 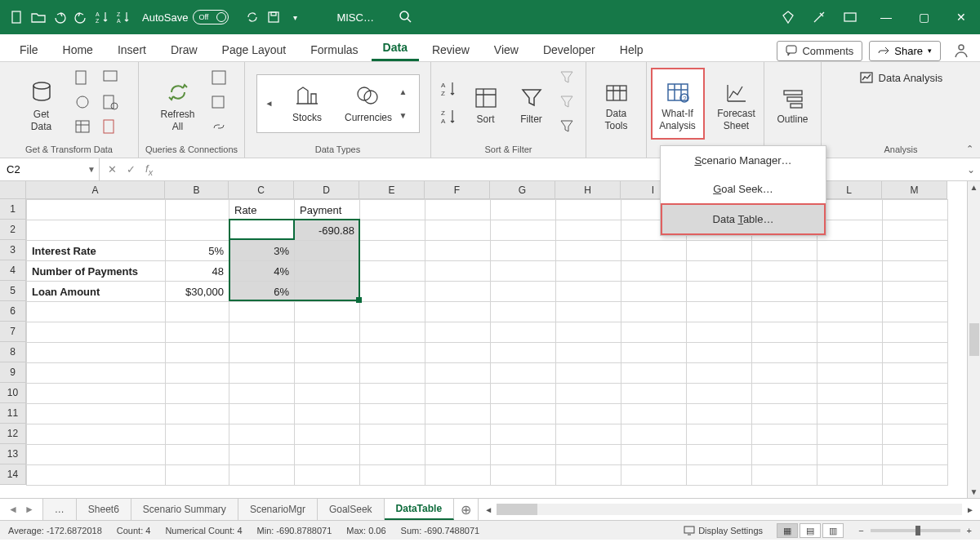 I want to click on sheet-nav-next-icon: ►, so click(x=29, y=509).